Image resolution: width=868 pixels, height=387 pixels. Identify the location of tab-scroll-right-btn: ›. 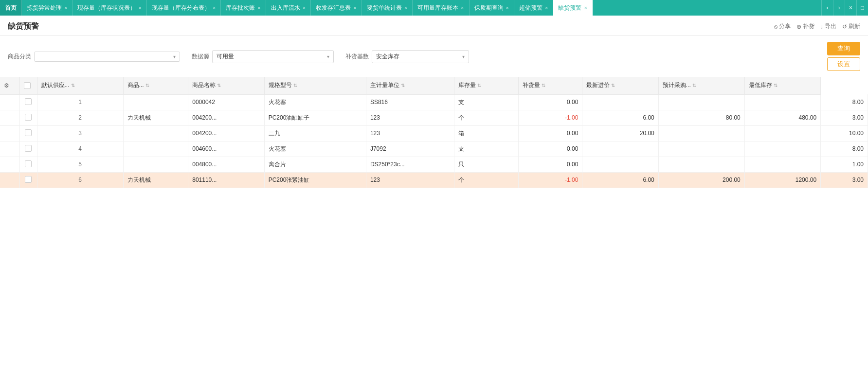
(839, 8).